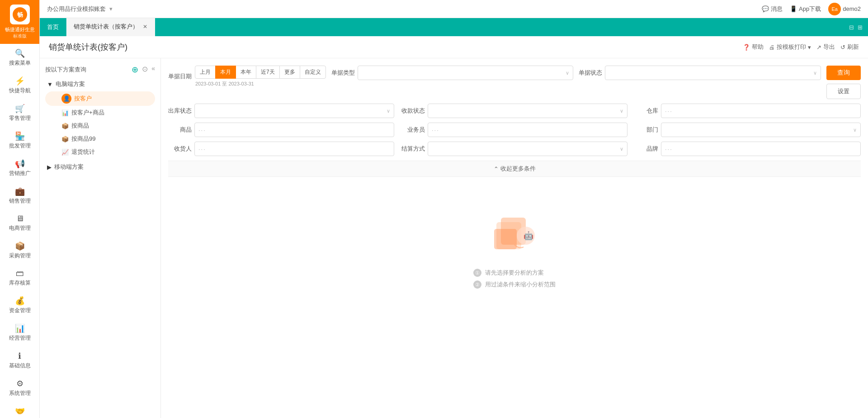 This screenshot has height=418, width=868. Describe the element at coordinates (826, 47) in the screenshot. I see `export-btn: ↗ 导出` at that location.